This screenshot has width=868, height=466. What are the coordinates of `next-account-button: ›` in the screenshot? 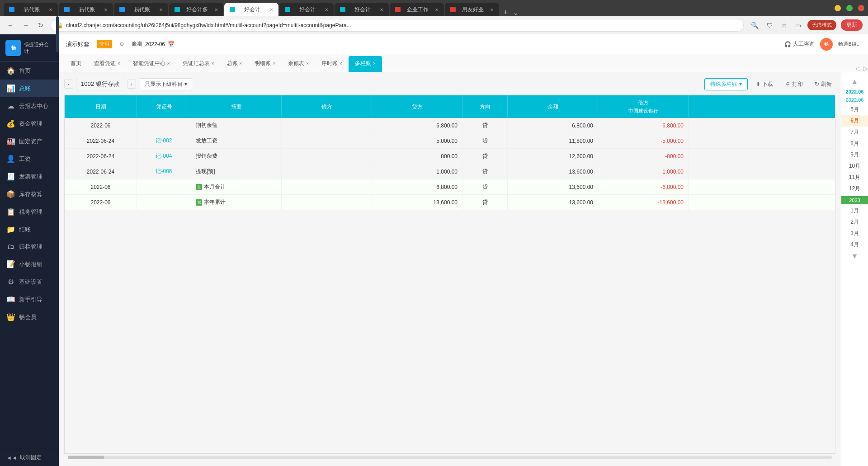 It's located at (132, 84).